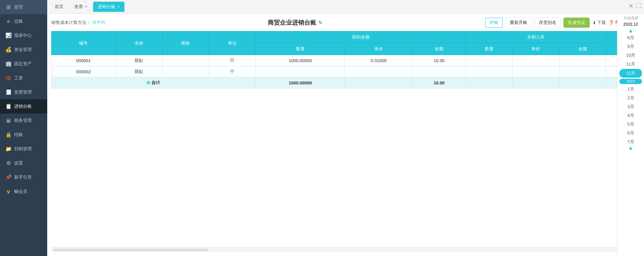 This screenshot has width=644, height=256. I want to click on reopen-button: 重新开账, so click(519, 23).